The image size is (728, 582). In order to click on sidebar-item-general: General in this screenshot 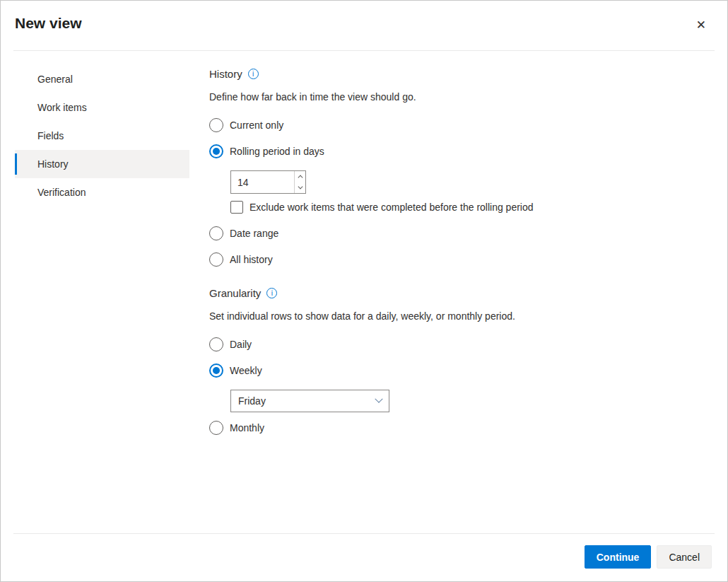, I will do `click(102, 79)`.